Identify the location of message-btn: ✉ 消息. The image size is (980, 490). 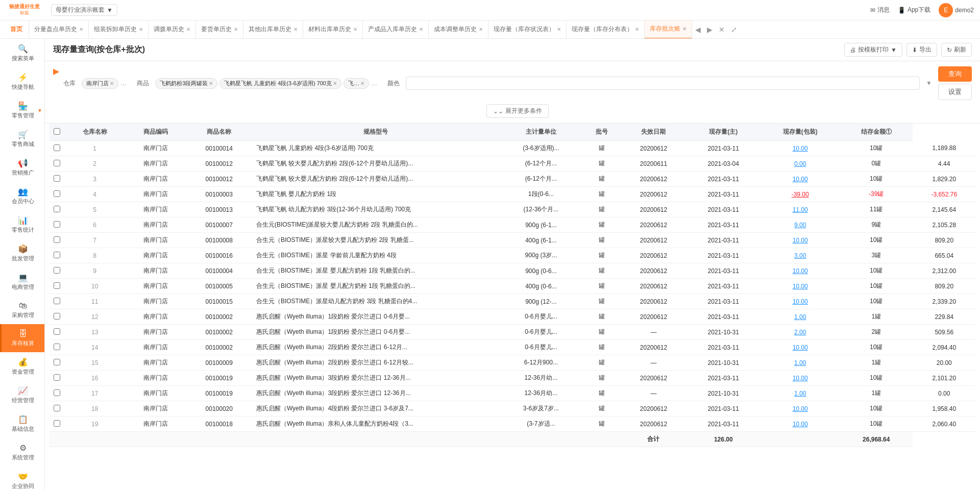
(880, 10).